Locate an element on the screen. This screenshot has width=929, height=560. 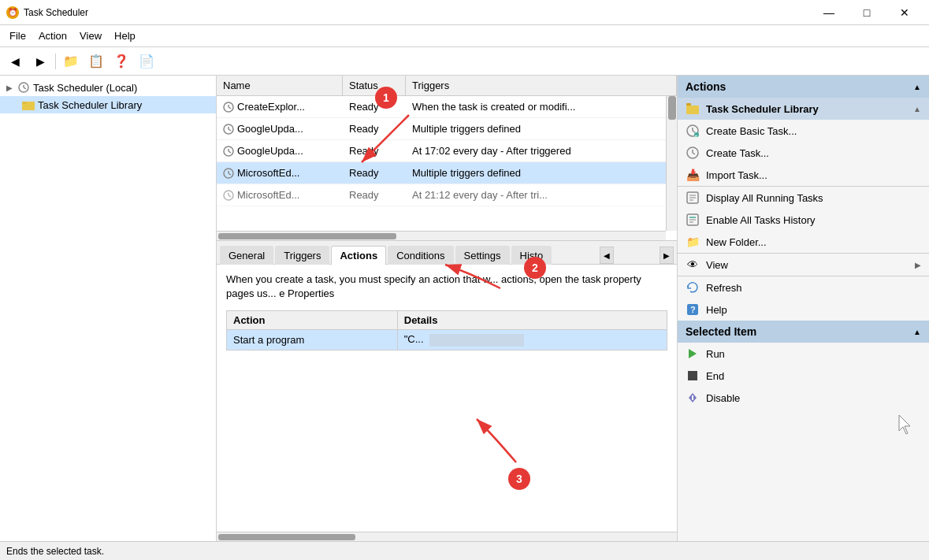
task-name-1: GoogleUpda... is located at coordinates (280, 129).